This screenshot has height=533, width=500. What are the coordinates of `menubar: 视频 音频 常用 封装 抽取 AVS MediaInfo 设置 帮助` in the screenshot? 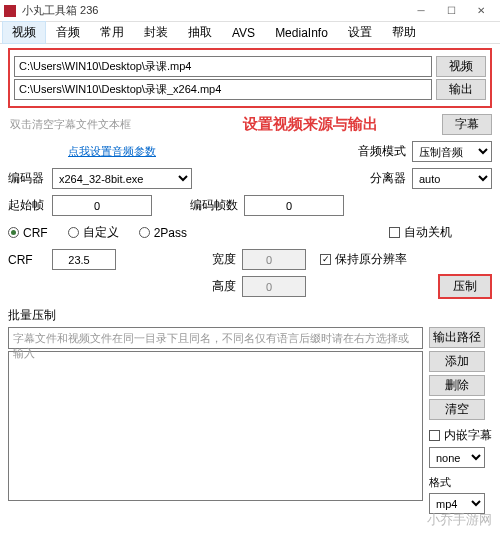 It's located at (250, 33).